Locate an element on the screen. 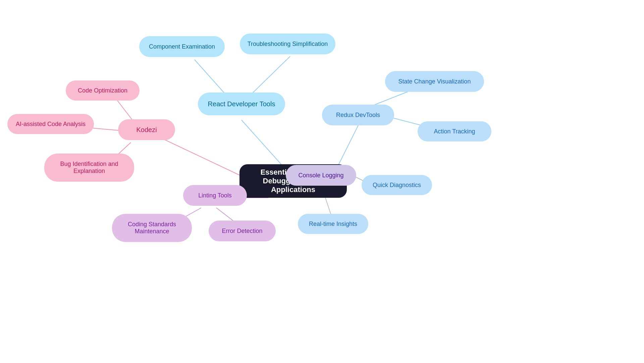  troubleshooting-label: Troubleshooting Simplification is located at coordinates (288, 44).